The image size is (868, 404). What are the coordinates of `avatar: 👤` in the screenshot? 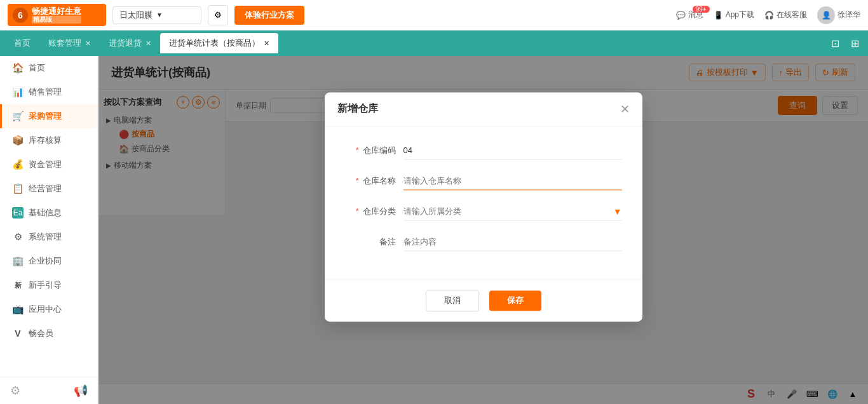 It's located at (826, 15).